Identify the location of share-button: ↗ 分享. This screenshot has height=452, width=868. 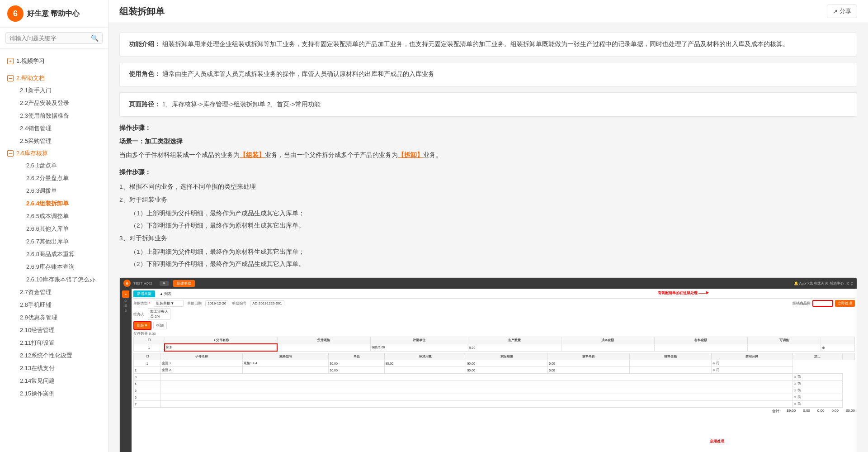
(842, 11).